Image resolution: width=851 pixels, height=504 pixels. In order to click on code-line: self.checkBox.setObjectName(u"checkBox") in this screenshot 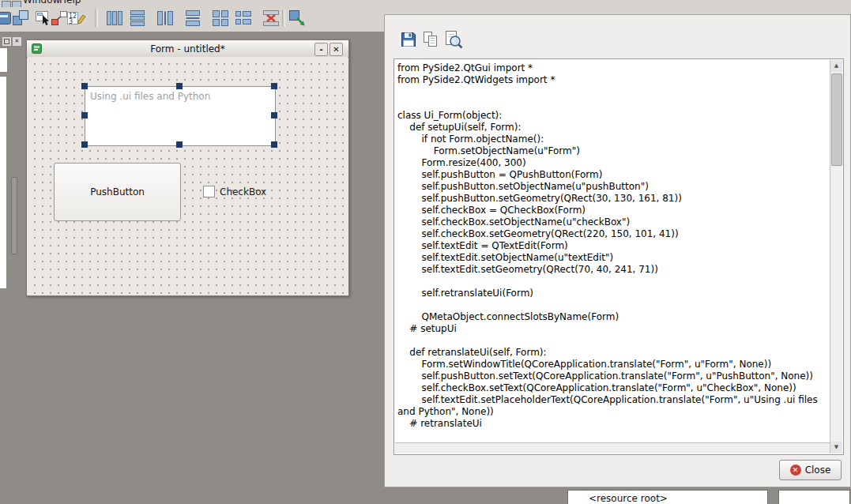, I will do `click(613, 223)`.